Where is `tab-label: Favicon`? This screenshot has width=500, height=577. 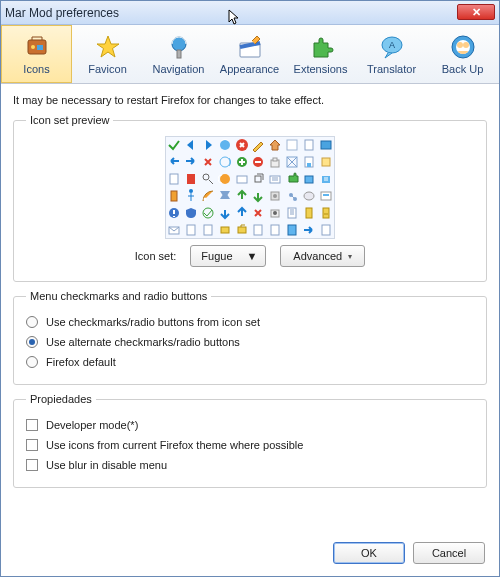 tab-label: Favicon is located at coordinates (108, 69).